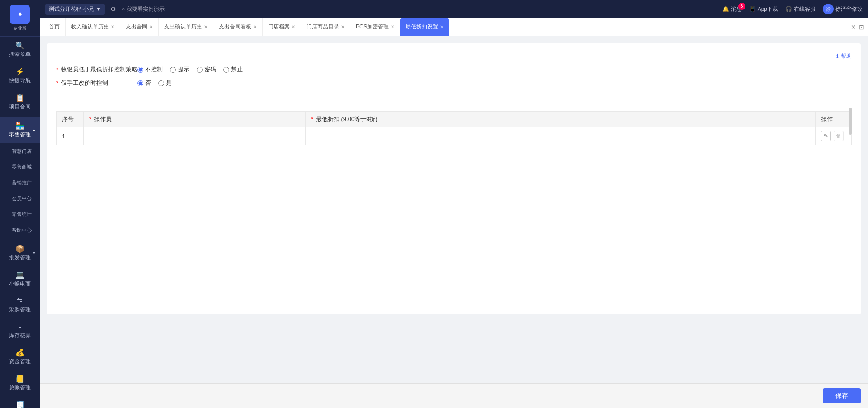 The height and width of the screenshot is (408, 868). Describe the element at coordinates (70, 119) in the screenshot. I see `col-seq-header: 序号` at that location.